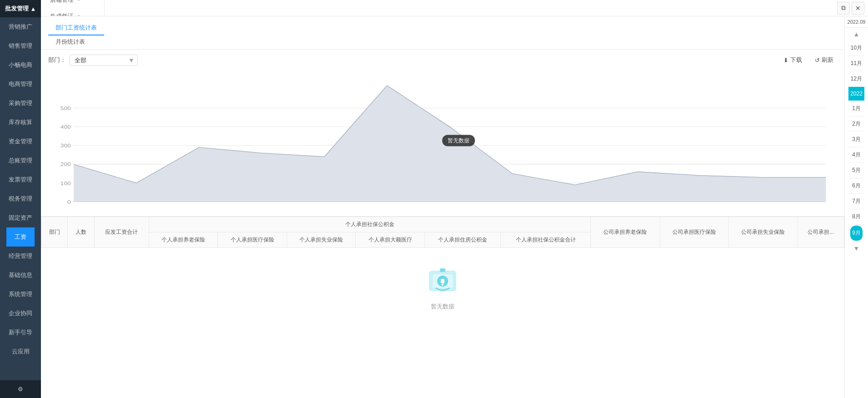  Describe the element at coordinates (792, 60) in the screenshot. I see `download-button: ⬇ 下载` at that location.